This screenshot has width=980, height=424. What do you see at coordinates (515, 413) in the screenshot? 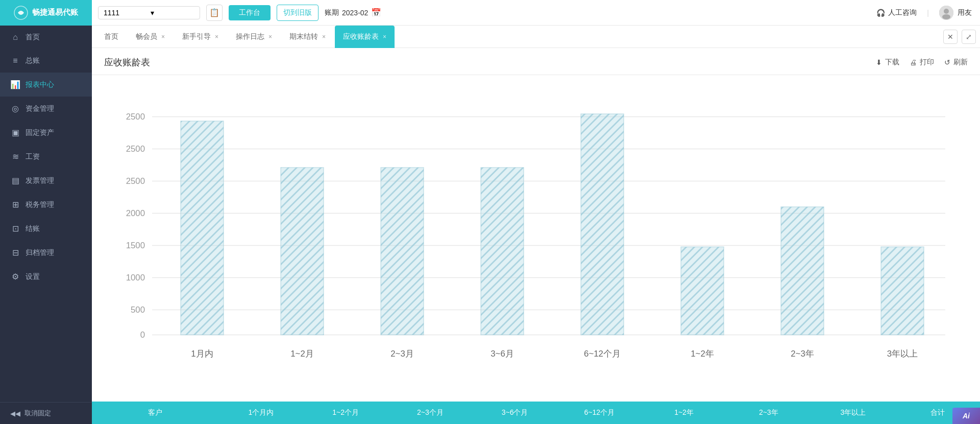
I see `col-3-6m: 3~6个月` at bounding box center [515, 413].